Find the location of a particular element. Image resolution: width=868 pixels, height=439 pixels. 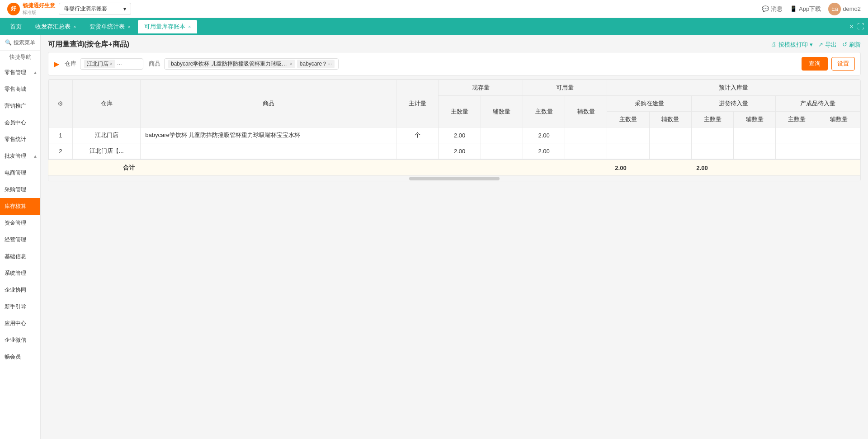

search-toggle: ▶ is located at coordinates (57, 64).